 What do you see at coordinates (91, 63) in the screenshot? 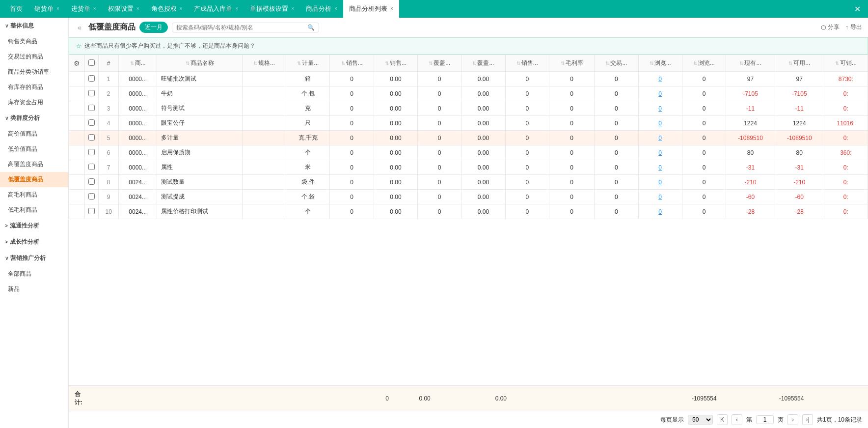
I see `select-all-checkbox` at bounding box center [91, 63].